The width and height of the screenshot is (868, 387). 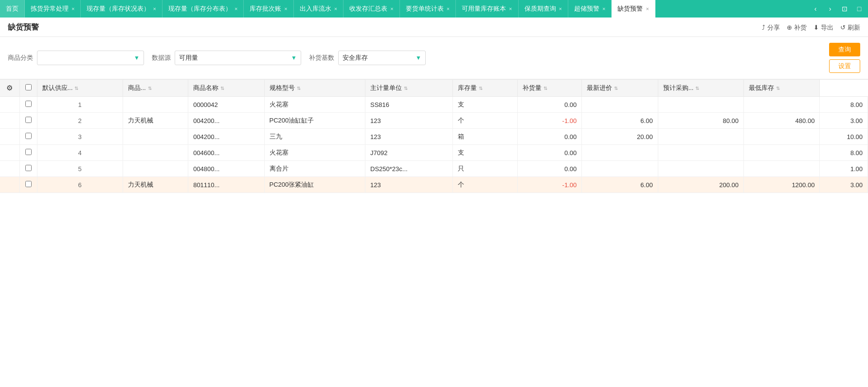 I want to click on tab-inventory-status-close: ×, so click(x=154, y=9).